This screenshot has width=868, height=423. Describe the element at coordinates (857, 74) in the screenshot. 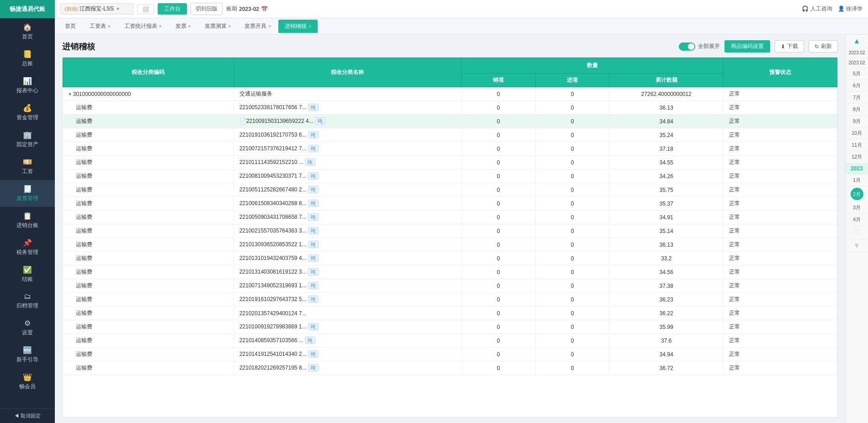

I see `month-5: 5月` at that location.